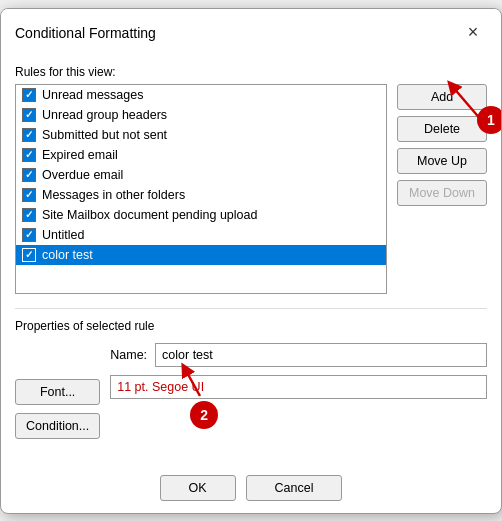 The width and height of the screenshot is (502, 521). I want to click on annotation-2-container: 2, so click(204, 415).